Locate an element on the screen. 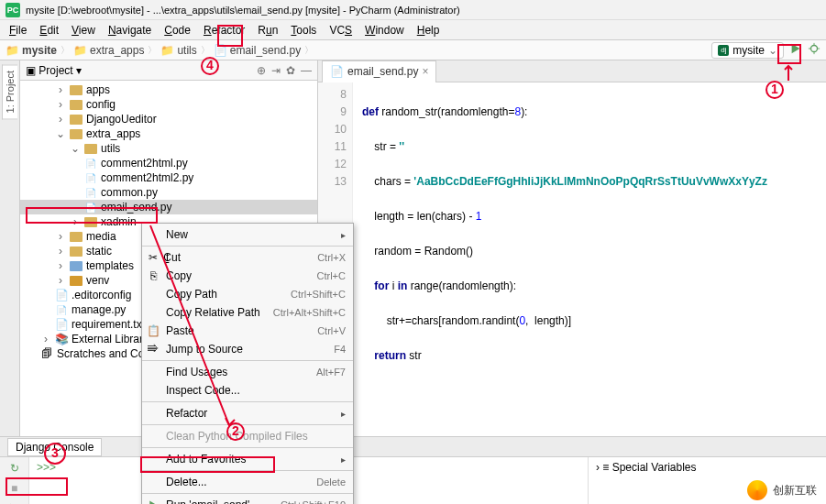 The image size is (826, 504). menu-edit: Edit is located at coordinates (50, 30).